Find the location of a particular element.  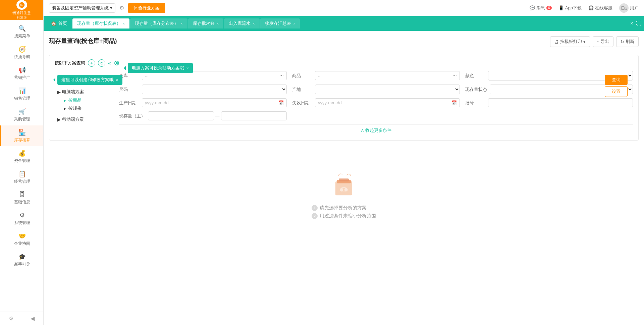

scheme-item-goods: ▸ 按商品 is located at coordinates (85, 100).